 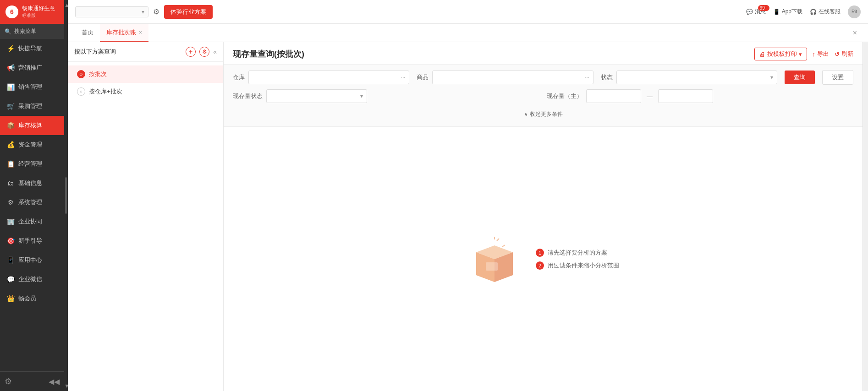 I want to click on scheme-item-by-warehouse-batch: ○ 按仓库+批次, so click(x=146, y=92).